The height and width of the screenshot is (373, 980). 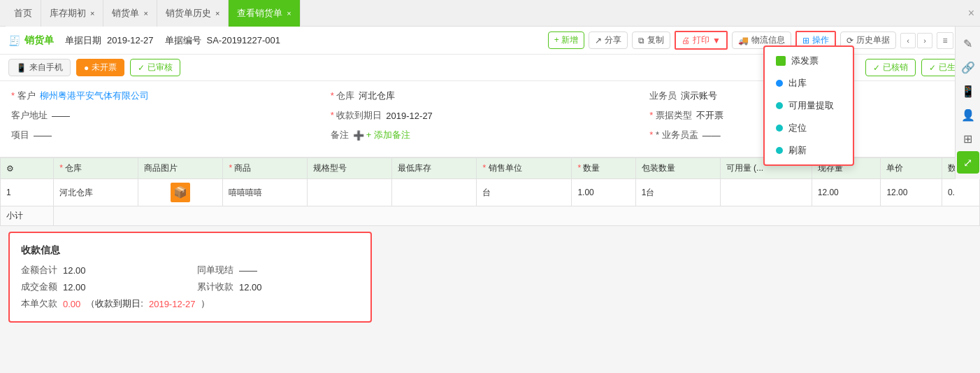 I want to click on cumulative-receipt-value: 12.00, so click(x=250, y=287).